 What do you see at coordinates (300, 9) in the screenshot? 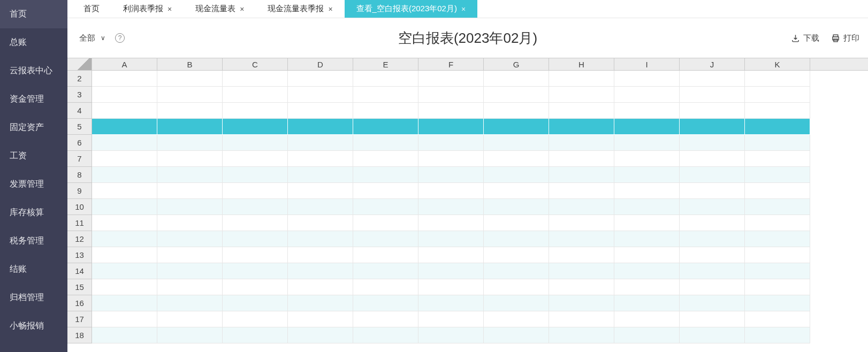
I see `tab-3: 现金流量表季报×` at bounding box center [300, 9].